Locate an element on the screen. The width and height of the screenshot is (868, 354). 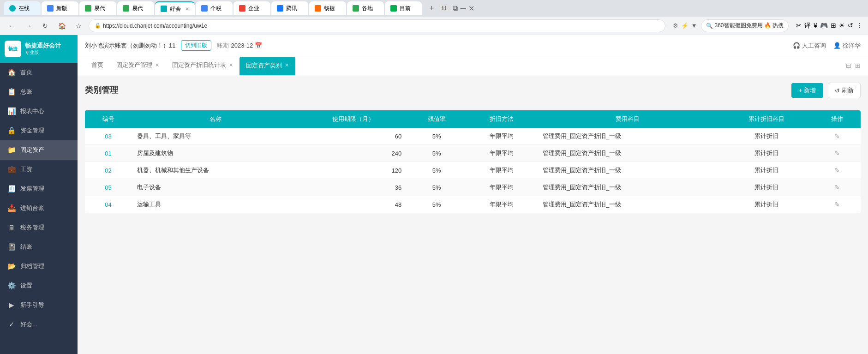
edit-button-2: ✎ is located at coordinates (837, 170).